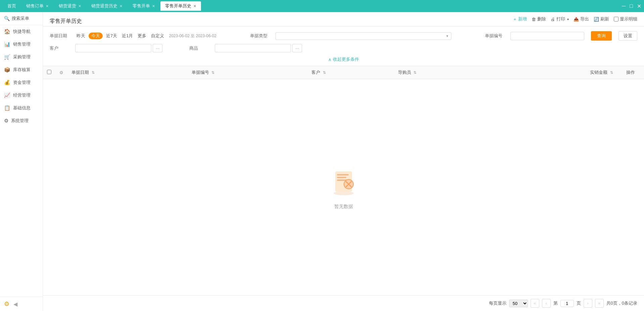  What do you see at coordinates (350, 72) in the screenshot?
I see `th-customer: 客户 ⇅` at bounding box center [350, 72].